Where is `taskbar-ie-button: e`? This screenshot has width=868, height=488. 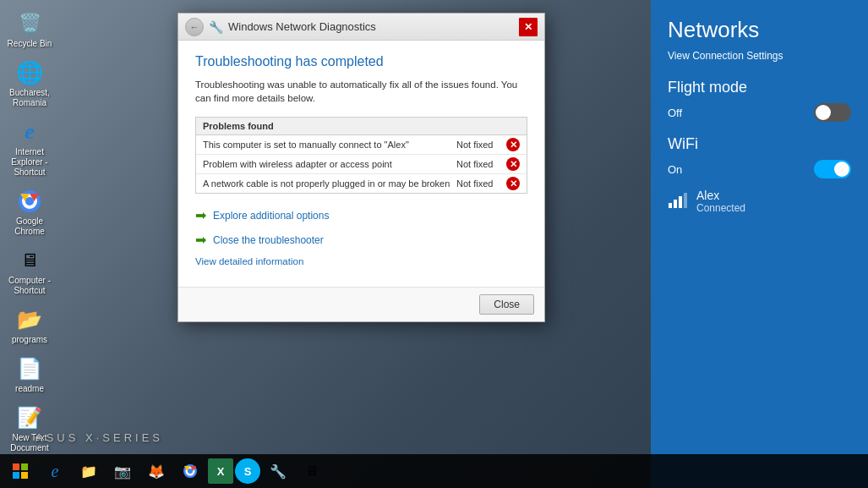
taskbar-ie-button: e is located at coordinates (55, 471).